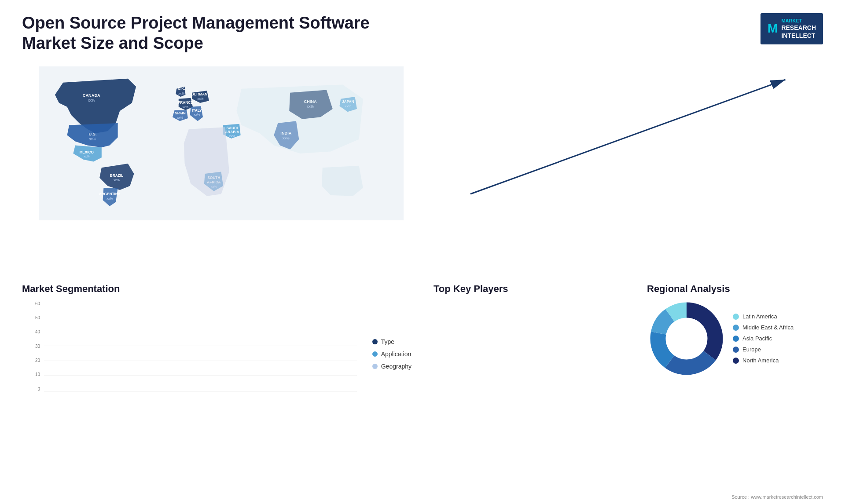 Image resolution: width=845 pixels, height=504 pixels. Describe the element at coordinates (798, 28) in the screenshot. I see `logo-line2: RESEARCH` at that location.